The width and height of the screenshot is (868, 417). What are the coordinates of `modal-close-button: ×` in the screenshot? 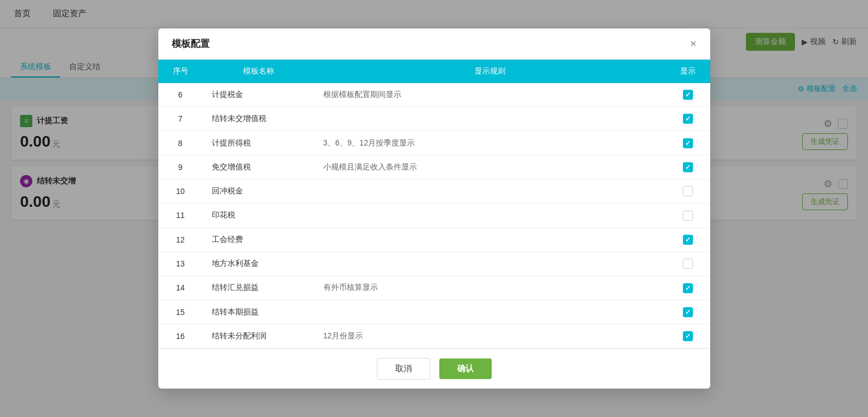 It's located at (694, 43).